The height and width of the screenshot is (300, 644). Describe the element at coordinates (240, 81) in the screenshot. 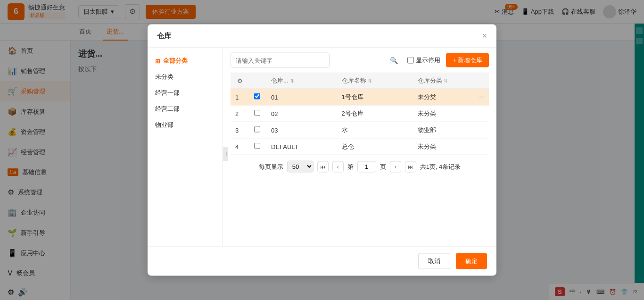

I see `col-gear: ⚙` at that location.